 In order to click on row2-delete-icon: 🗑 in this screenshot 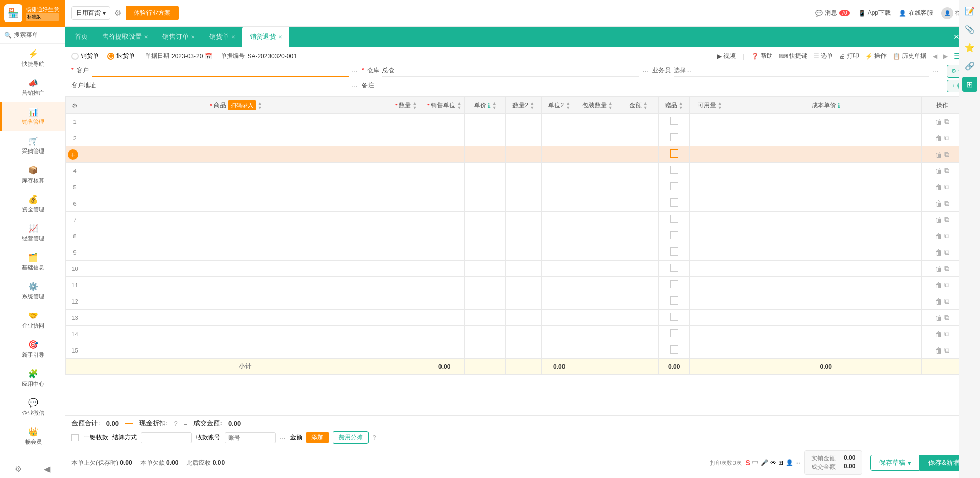, I will do `click(939, 138)`.